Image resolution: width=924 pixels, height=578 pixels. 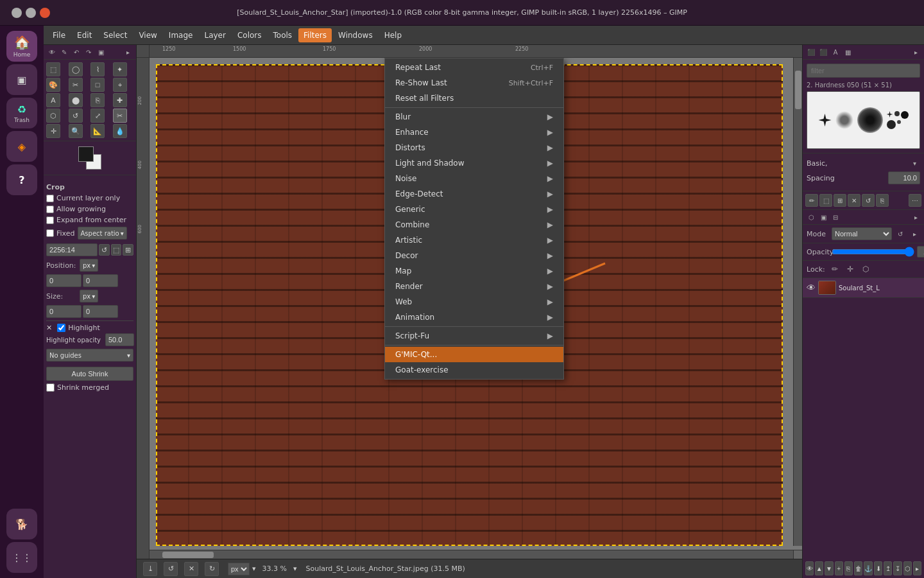 I want to click on panel-btn-pencil: ✎, so click(x=64, y=52).